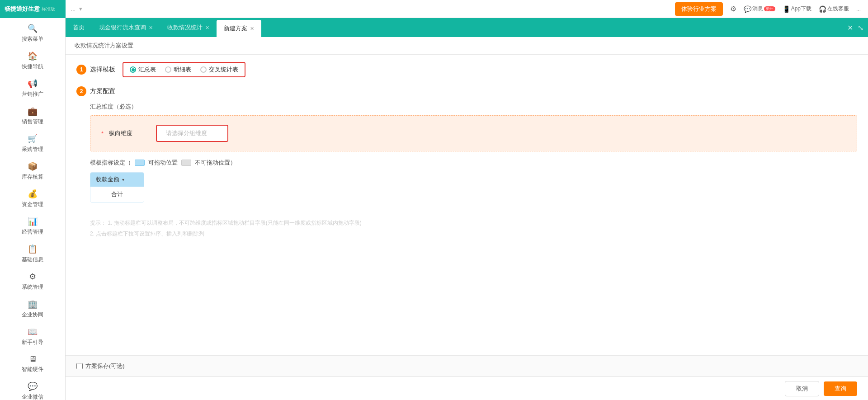 Image resolution: width=868 pixels, height=400 pixels. I want to click on tab-cashflow-label: 现金银行流水查询, so click(123, 28).